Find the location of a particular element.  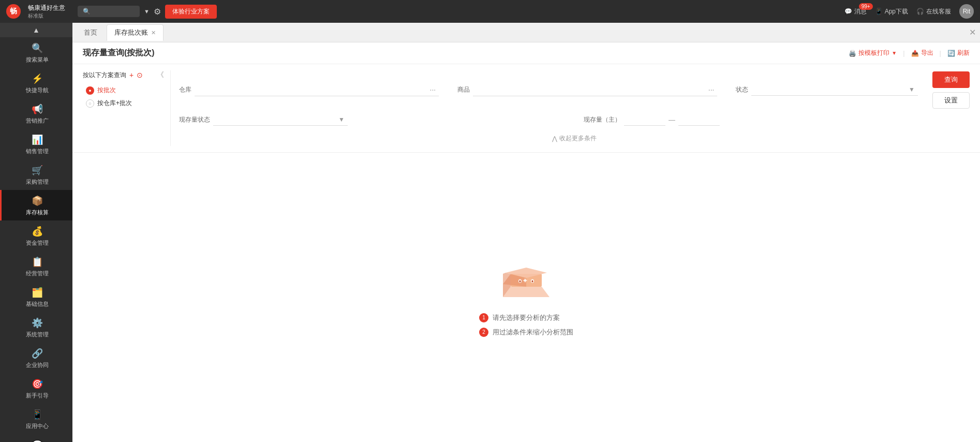

stock-qty-label: 现存量（主） is located at coordinates (602, 120).